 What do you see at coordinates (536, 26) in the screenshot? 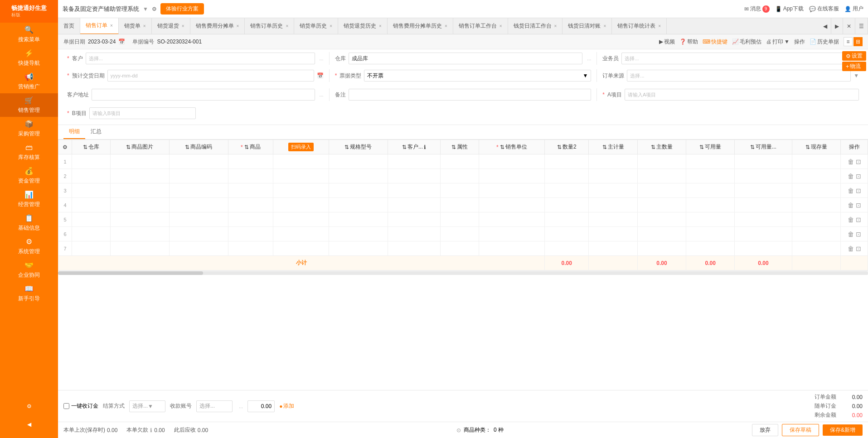
I see `tab-10: 钱货日清工作台×` at bounding box center [536, 26].